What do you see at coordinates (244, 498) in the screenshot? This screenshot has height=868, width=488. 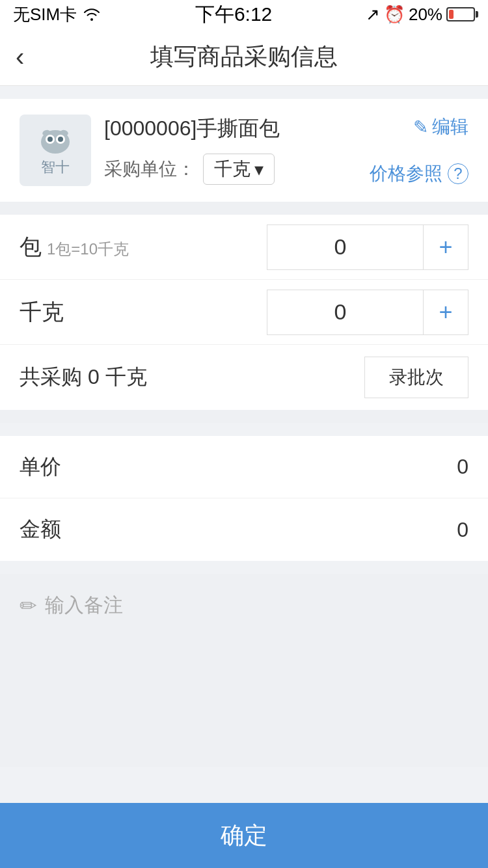 I see `price-section: 单价 0 金额 0` at bounding box center [244, 498].